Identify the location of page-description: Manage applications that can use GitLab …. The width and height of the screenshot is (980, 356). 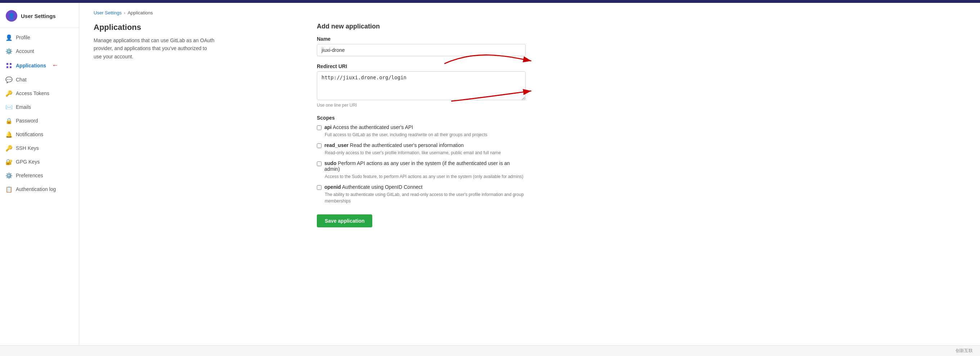
(155, 49).